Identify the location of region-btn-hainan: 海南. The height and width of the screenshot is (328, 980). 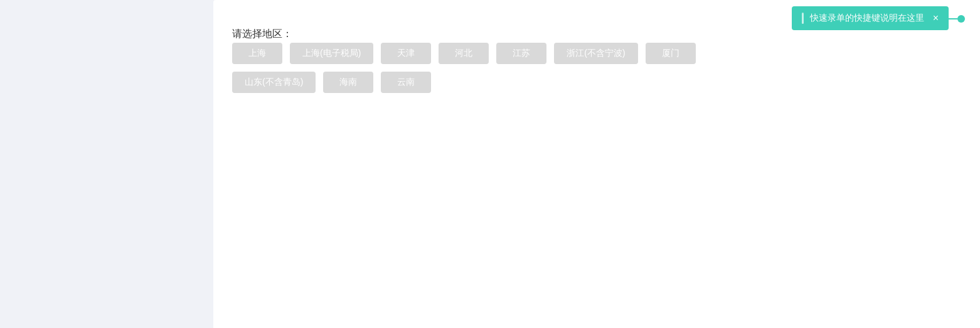
(348, 82).